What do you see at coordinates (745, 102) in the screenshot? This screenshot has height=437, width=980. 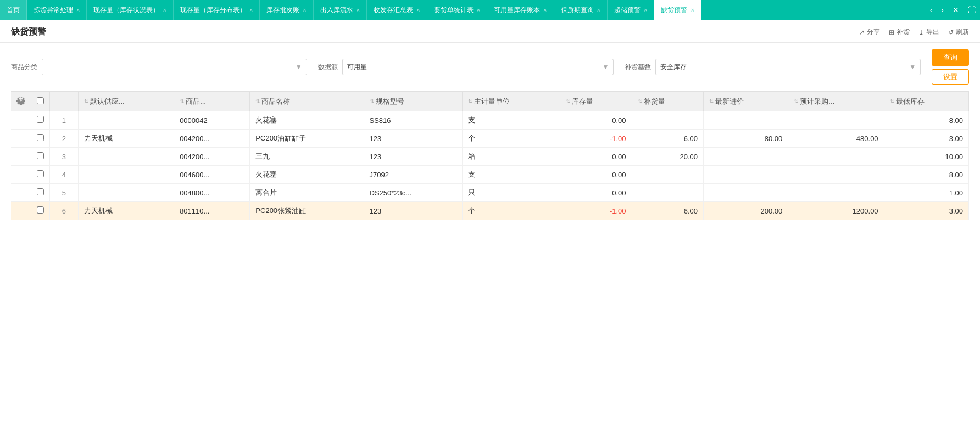 I see `latest-price-column-header: ⇅ 最新进价` at bounding box center [745, 102].